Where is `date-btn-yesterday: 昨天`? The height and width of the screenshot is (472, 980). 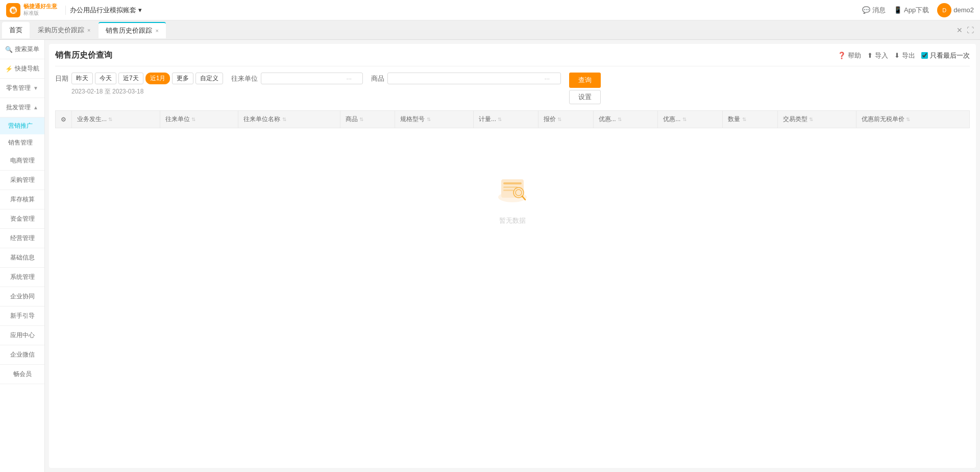
date-btn-yesterday: 昨天 is located at coordinates (82, 79).